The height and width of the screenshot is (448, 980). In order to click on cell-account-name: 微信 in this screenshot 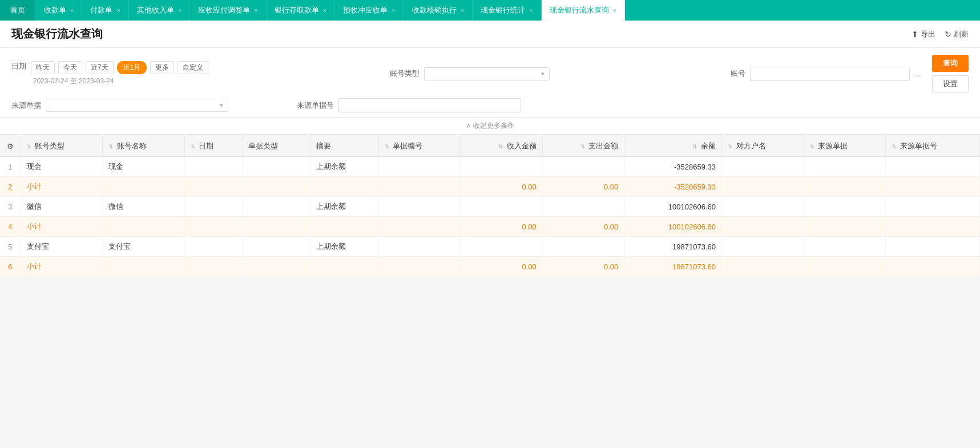, I will do `click(144, 207)`.